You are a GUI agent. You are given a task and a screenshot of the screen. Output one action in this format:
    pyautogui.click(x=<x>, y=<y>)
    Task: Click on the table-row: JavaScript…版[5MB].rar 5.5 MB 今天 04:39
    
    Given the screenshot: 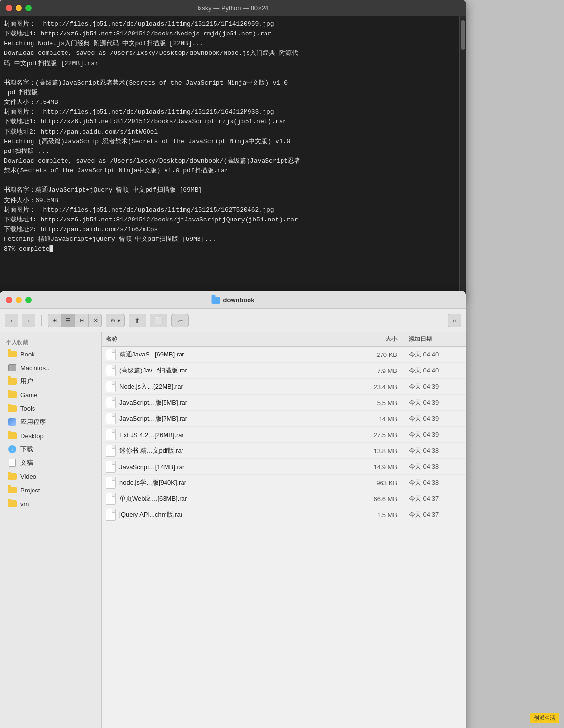 What is the action you would take?
    pyautogui.click(x=284, y=403)
    